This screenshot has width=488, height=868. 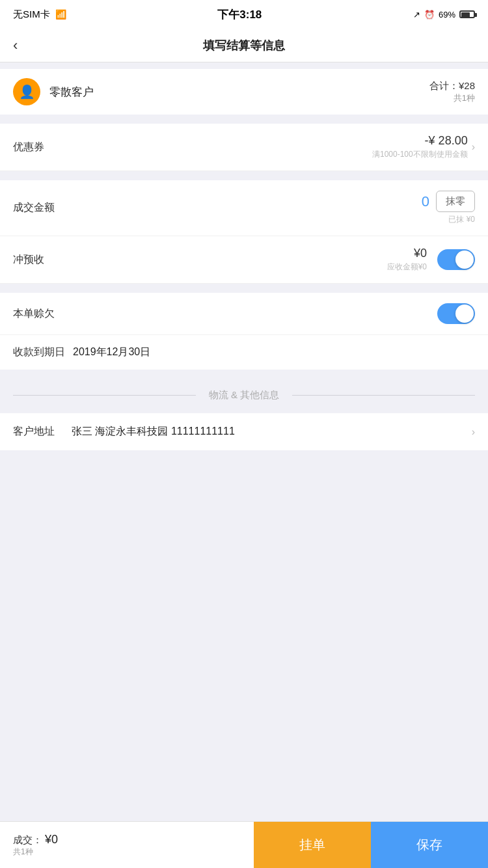 I want to click on signal-label: 无SIM卡, so click(x=31, y=14).